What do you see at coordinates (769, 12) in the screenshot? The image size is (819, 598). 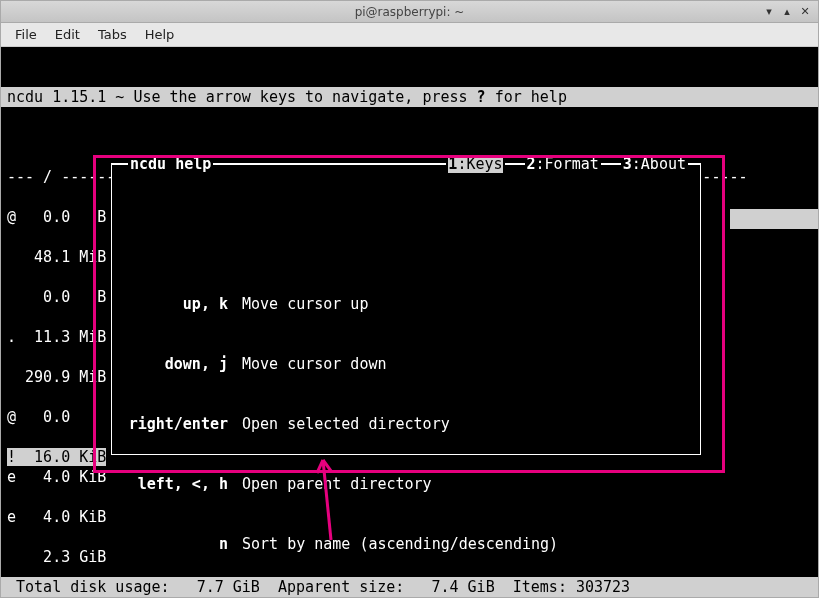 I see `minimize-button: ▾` at bounding box center [769, 12].